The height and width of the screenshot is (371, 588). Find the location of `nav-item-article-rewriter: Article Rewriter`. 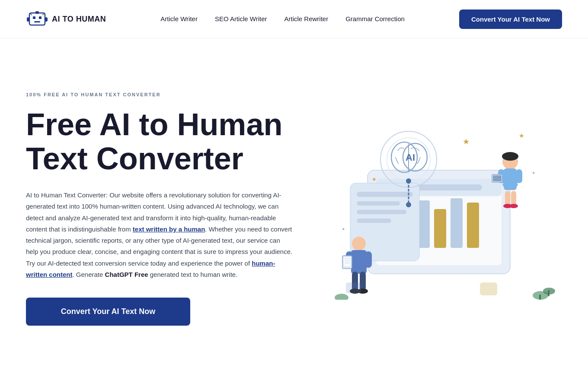

nav-item-article-rewriter: Article Rewriter is located at coordinates (306, 19).